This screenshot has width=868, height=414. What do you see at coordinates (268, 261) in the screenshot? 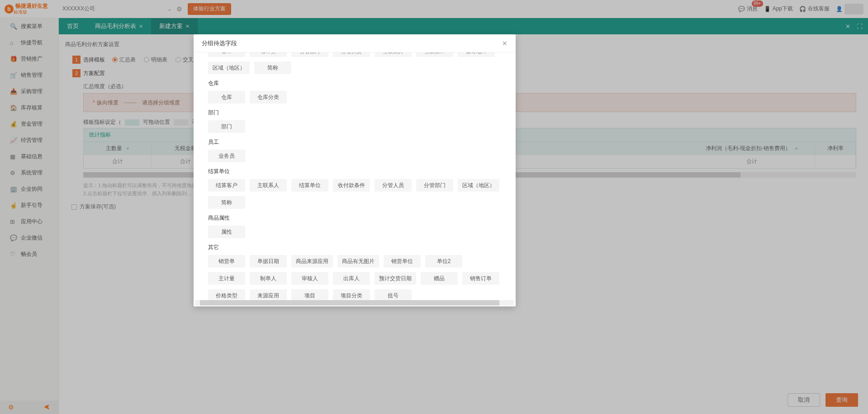
I see `field-chip: 单据日期` at bounding box center [268, 261].